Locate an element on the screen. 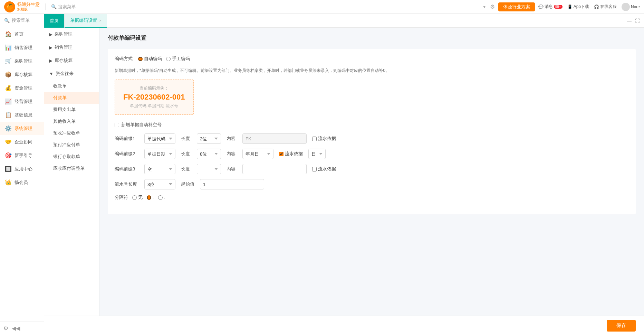 The image size is (644, 335). separator-label: 分隔符 is located at coordinates (122, 197).